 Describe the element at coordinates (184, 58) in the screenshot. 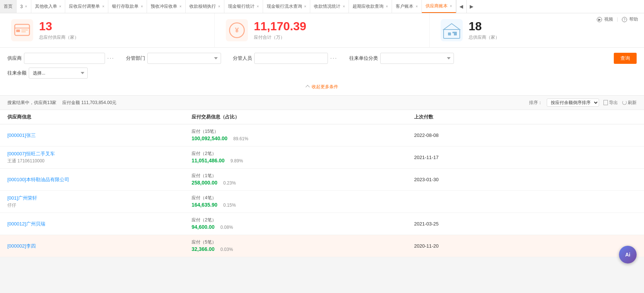

I see `dept-select` at that location.